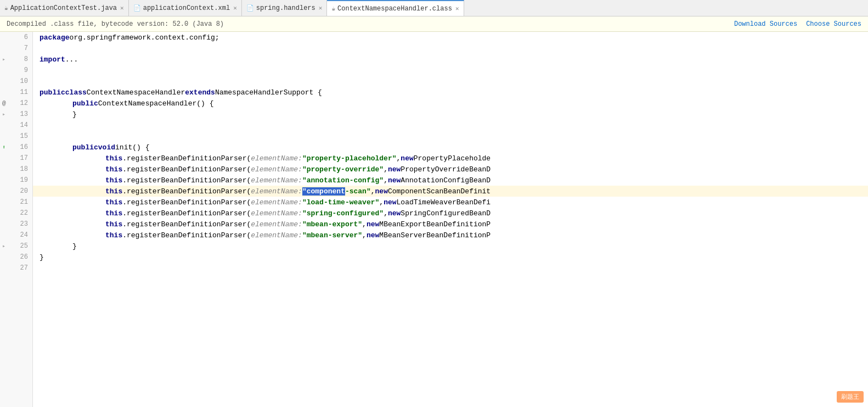 The height and width of the screenshot is (407, 868). I want to click on token: "mbean-export", so click(332, 224).